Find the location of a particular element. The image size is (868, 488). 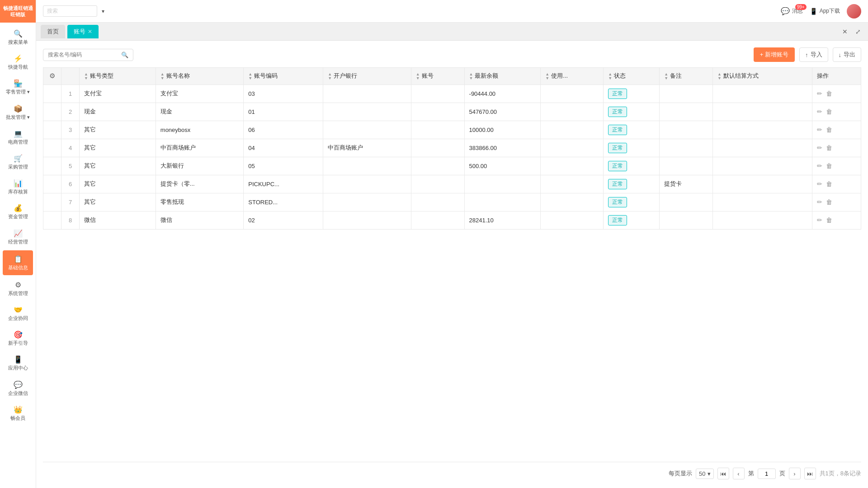

type-sort-icon: ▲▼ is located at coordinates (86, 76).